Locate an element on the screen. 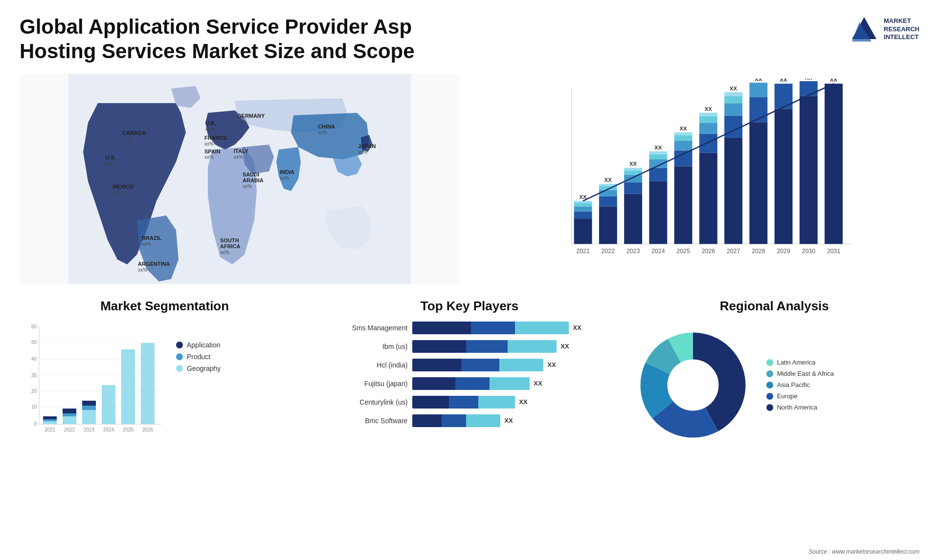  svg-text: AFRICA is located at coordinates (230, 246).